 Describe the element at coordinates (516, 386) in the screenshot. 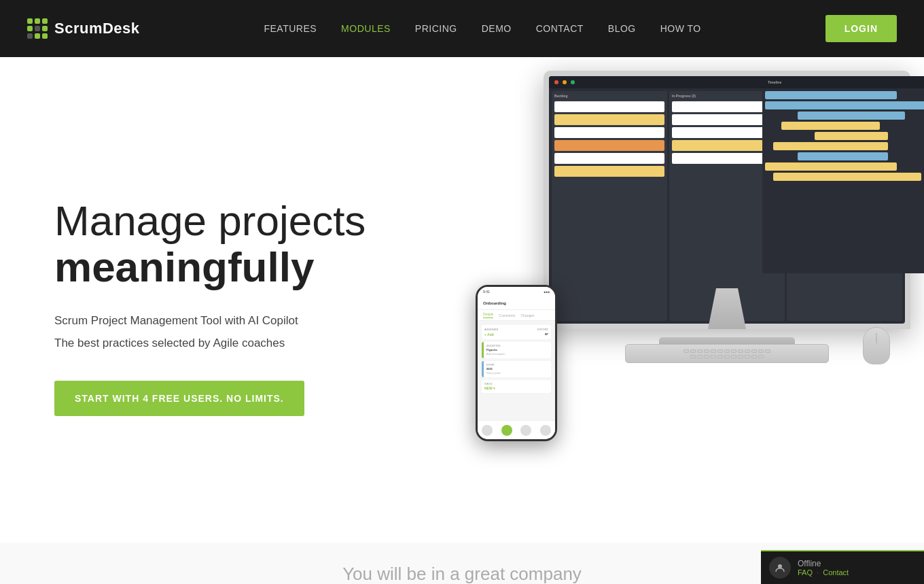

I see `phone-status-item: STATUS NEW ▾` at that location.